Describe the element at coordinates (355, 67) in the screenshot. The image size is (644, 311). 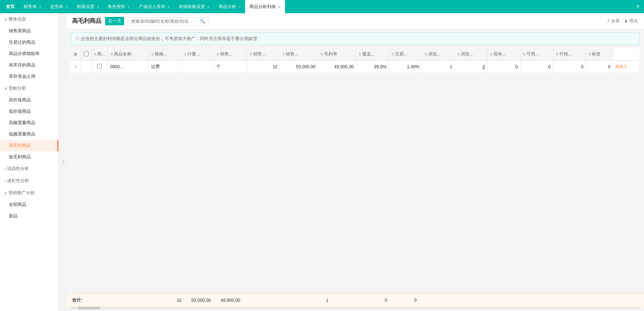
I see `table-body: 1 0000... 运费 个 10 50,000.00 49,900.00 99…` at that location.